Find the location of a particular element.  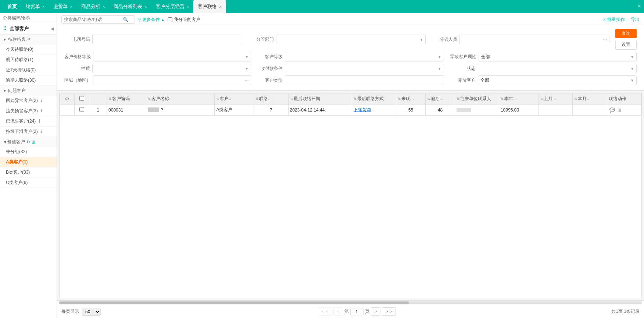

export-button: ↑ 导出 is located at coordinates (634, 20).